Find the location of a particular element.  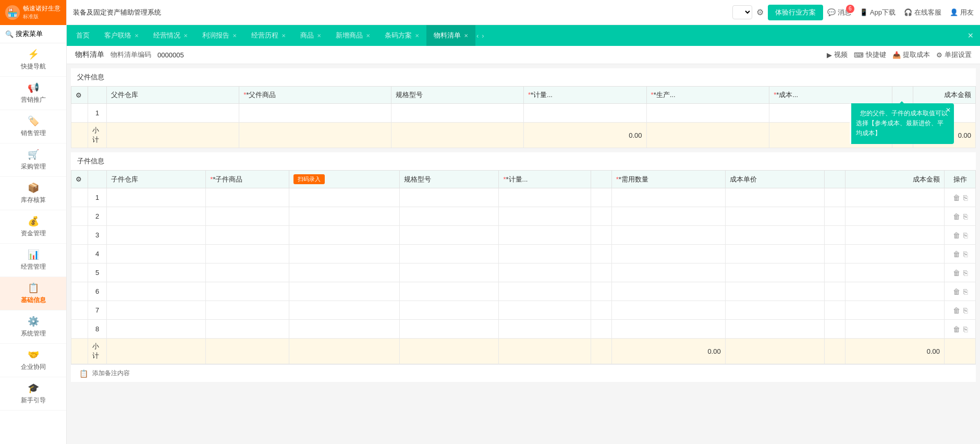

scan-input-btn: 扫码录入 is located at coordinates (309, 179).